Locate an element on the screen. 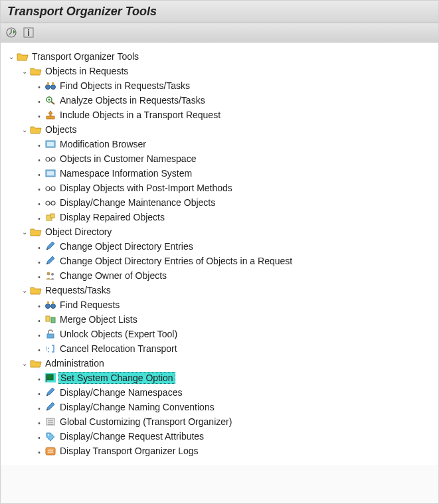  title-text: Transport Organizer Tools is located at coordinates (82, 11).